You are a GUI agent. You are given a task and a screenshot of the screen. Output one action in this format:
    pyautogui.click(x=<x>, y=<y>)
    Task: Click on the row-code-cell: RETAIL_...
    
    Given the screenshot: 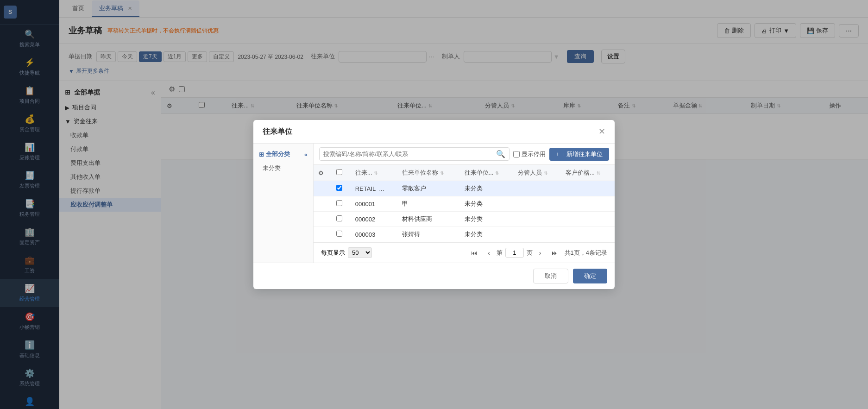 What is the action you would take?
    pyautogui.click(x=374, y=189)
    